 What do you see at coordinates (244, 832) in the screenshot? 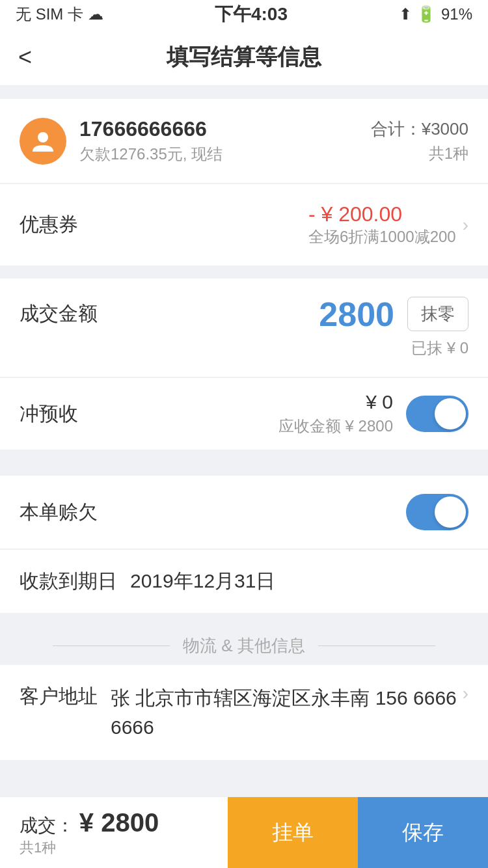
I see `bottom-bar: 成交： ¥ 2800 共1种 挂单 保存` at bounding box center [244, 832].